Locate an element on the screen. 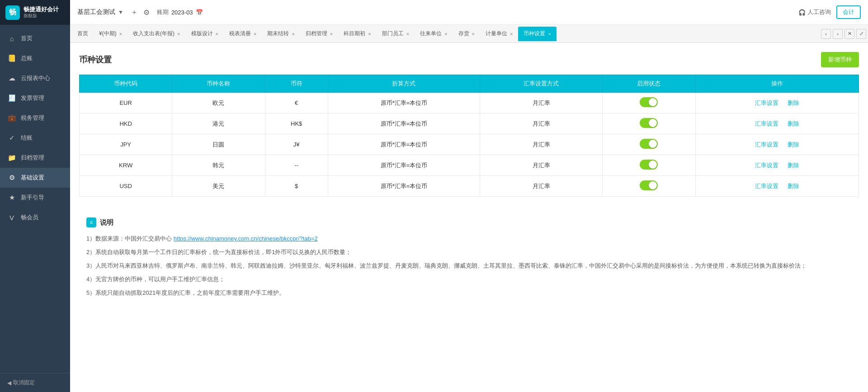  tab-close-balance: × is located at coordinates (121, 34).